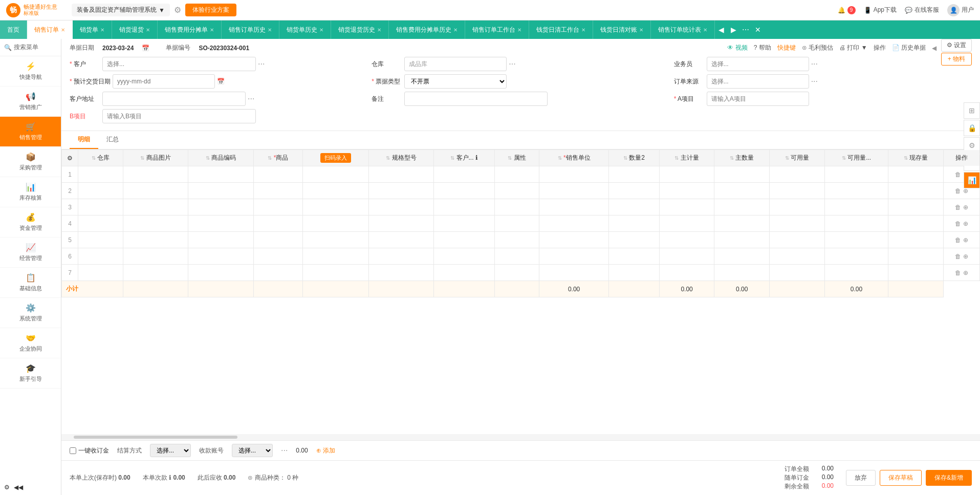 Image resolution: width=980 pixels, height=495 pixels. Describe the element at coordinates (846, 10) in the screenshot. I see `notification-item: 🔔 9` at that location.